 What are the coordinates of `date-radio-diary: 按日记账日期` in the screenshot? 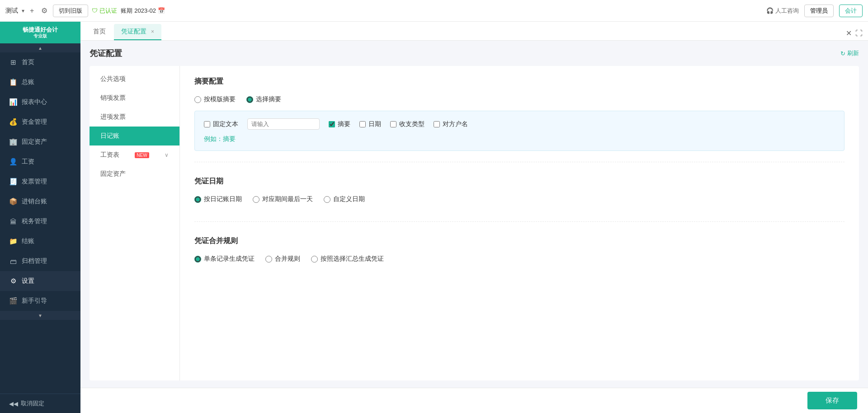 It's located at (218, 199).